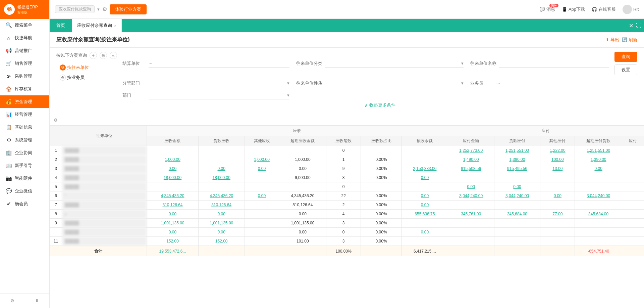  What do you see at coordinates (347, 187) in the screenshot?
I see `table-row: 5█████00.000.00` at bounding box center [347, 187].